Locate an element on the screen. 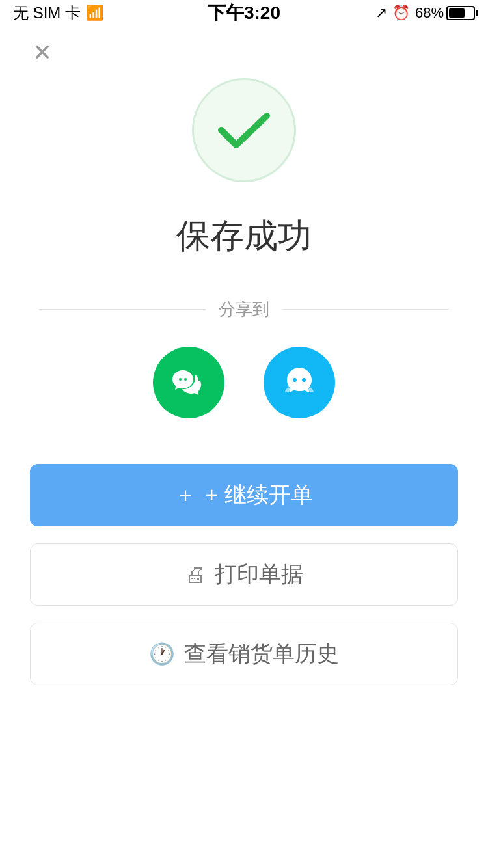 The height and width of the screenshot is (868, 488). continue-order-button: ＋ + 继续开单 is located at coordinates (244, 495).